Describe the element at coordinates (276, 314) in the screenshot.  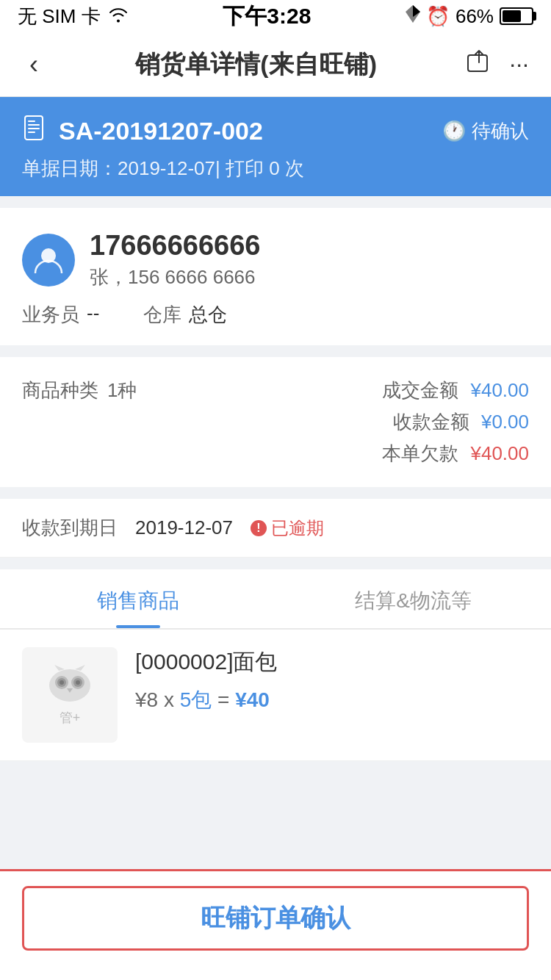
I see `customer-meta: 业务员 -- 仓库 总仓` at that location.